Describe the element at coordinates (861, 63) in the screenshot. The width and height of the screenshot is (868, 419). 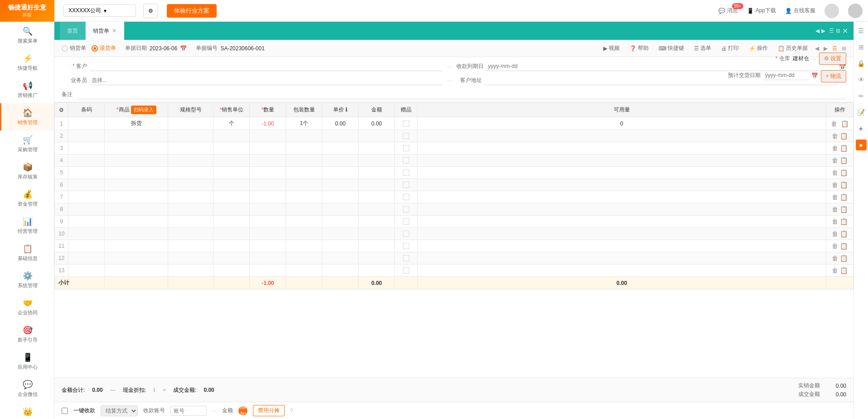
I see `right-panel-icon-3: 🔒` at that location.